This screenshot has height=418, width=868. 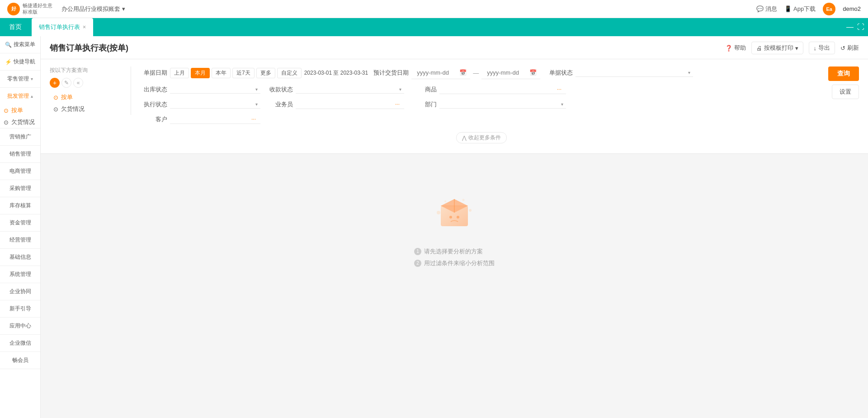 What do you see at coordinates (760, 9) in the screenshot?
I see `message-icon: 💬` at bounding box center [760, 9].